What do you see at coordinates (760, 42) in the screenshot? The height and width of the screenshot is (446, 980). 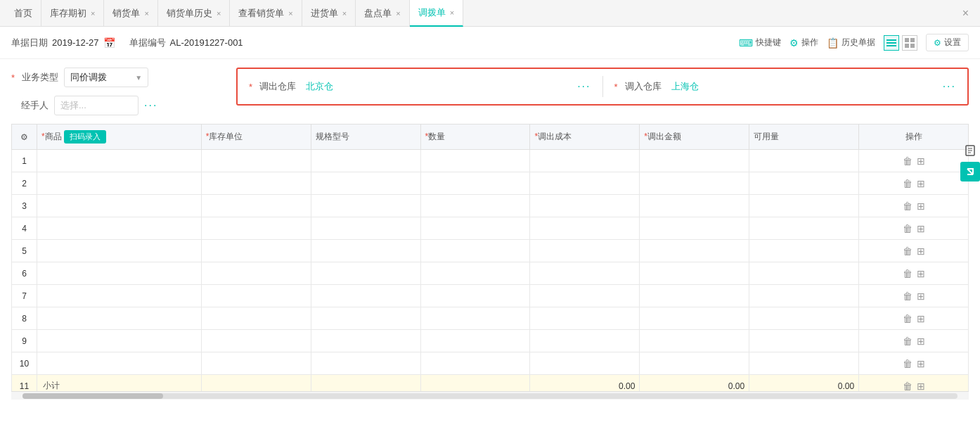 I see `shortcut-button: ⌨ 快捷键` at bounding box center [760, 42].